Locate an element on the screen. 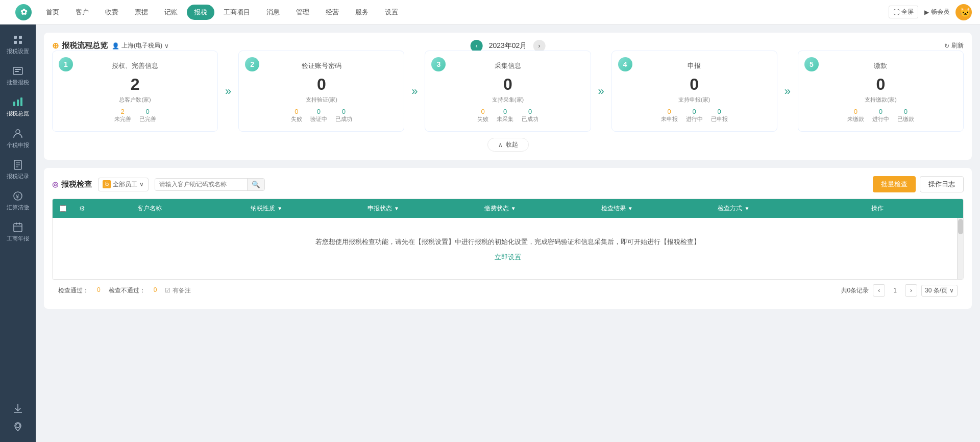 This screenshot has width=980, height=442. th-operations: 操作 is located at coordinates (878, 208).